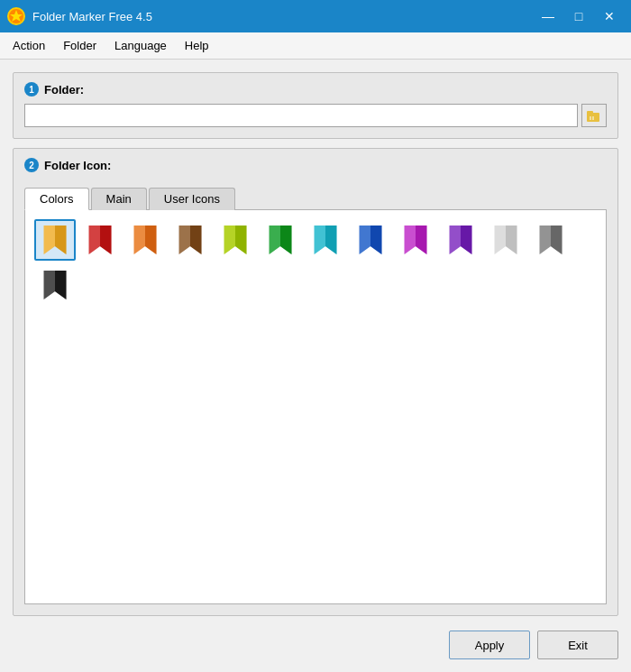  Describe the element at coordinates (29, 45) in the screenshot. I see `menu-action: Action` at that location.